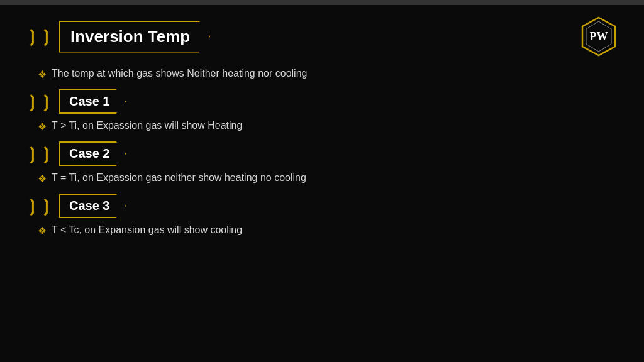 The width and height of the screenshot is (644, 362). What do you see at coordinates (39, 206) in the screenshot?
I see `case3-chevron-icon: ❳❳` at bounding box center [39, 206].